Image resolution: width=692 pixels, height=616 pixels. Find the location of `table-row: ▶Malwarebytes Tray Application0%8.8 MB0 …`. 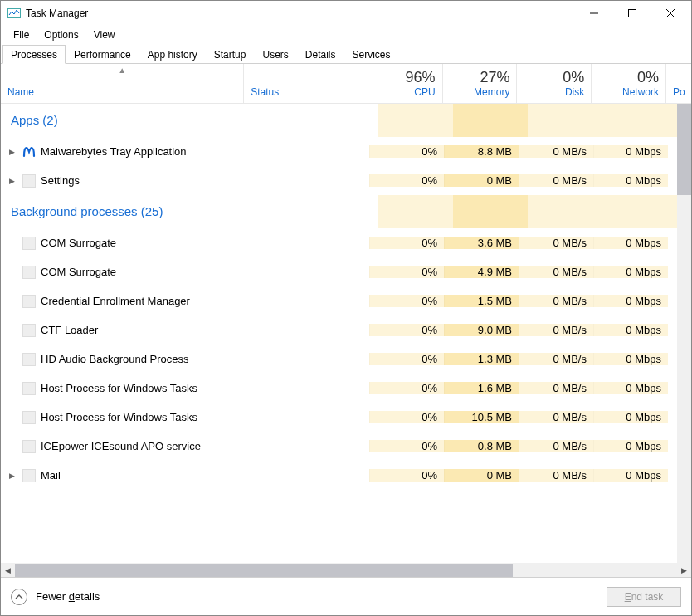

table-row: ▶Malwarebytes Tray Application0%8.8 MB0 … is located at coordinates (339, 151).